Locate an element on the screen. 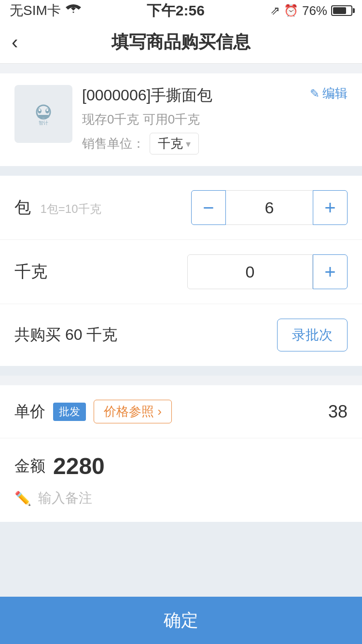 This screenshot has height=644, width=362. status-left: 无SIM卡 is located at coordinates (45, 11).